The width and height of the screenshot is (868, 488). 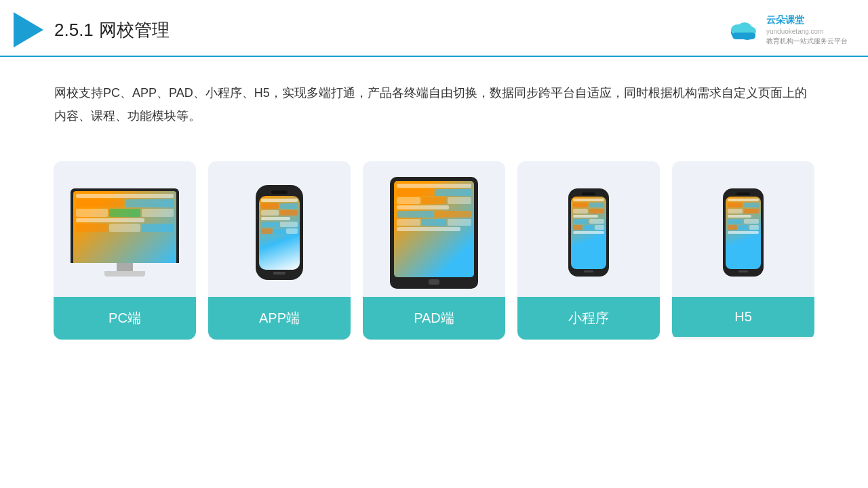 I want to click on phone-mockup-h5, so click(x=743, y=232).